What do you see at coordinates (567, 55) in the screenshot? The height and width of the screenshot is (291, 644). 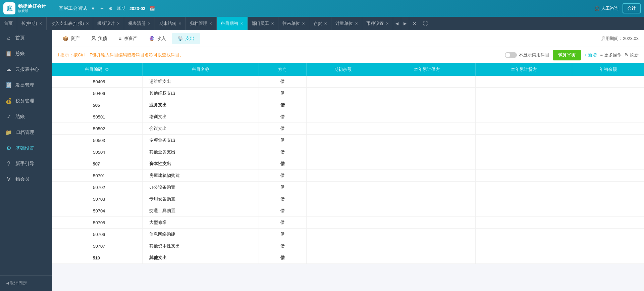 I see `balance-button: 试算平衡` at bounding box center [567, 55].